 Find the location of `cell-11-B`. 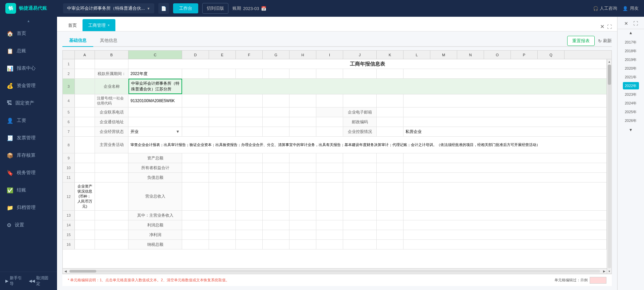

cell-11-B is located at coordinates (112, 177).